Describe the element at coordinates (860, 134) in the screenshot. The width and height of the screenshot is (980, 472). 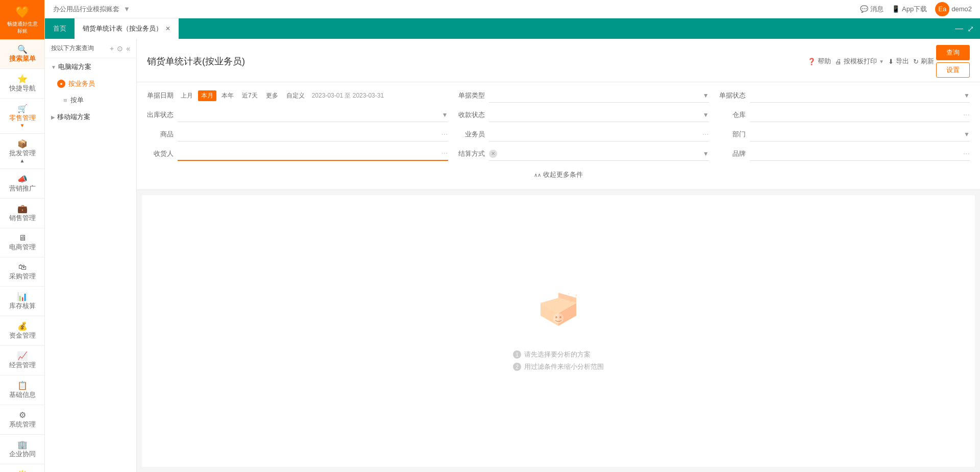
I see `dept-inner: ▼` at that location.